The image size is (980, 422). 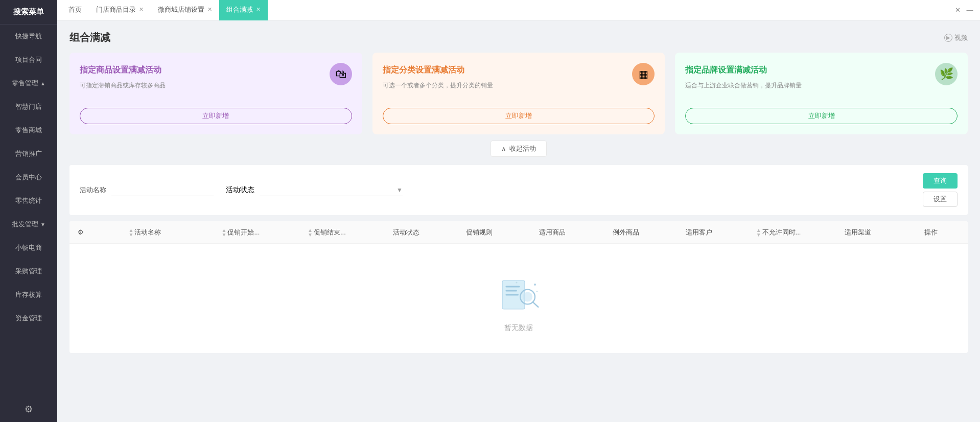 I want to click on th-except-goods-label: 例外商品, so click(x=626, y=232).